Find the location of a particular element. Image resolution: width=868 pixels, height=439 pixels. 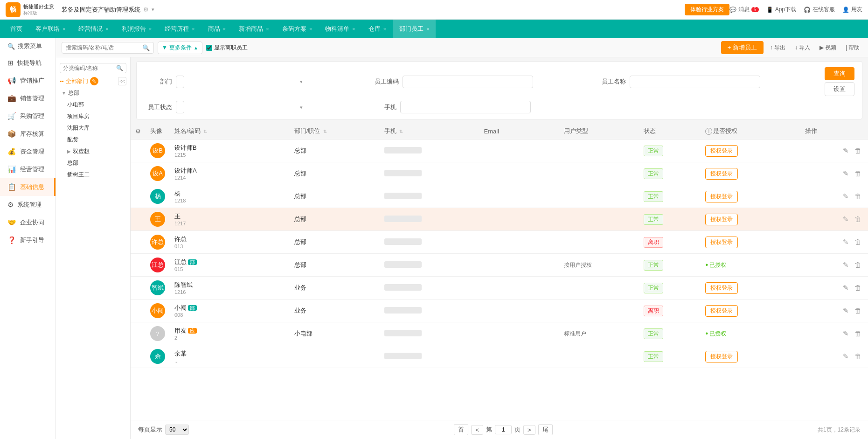

all-dept-label: ▪▪ 全部部门 ✎ is located at coordinates (79, 81).